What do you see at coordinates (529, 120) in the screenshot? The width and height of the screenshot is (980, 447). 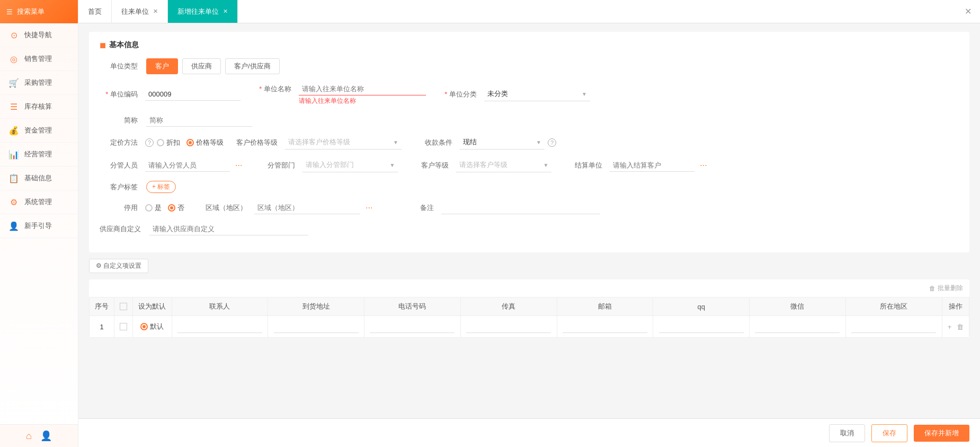 I see `abbreviation-row: 简称` at bounding box center [529, 120].